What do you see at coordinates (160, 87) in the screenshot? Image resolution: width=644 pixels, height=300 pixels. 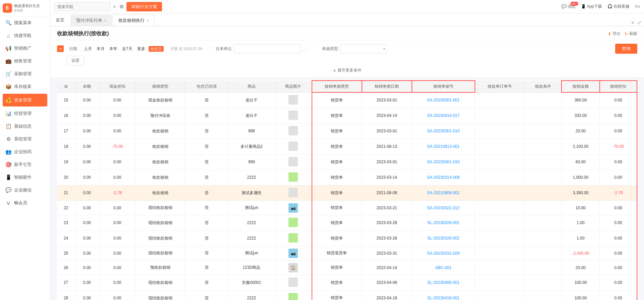 I see `th-cancel_type: 核销类型` at bounding box center [160, 87].